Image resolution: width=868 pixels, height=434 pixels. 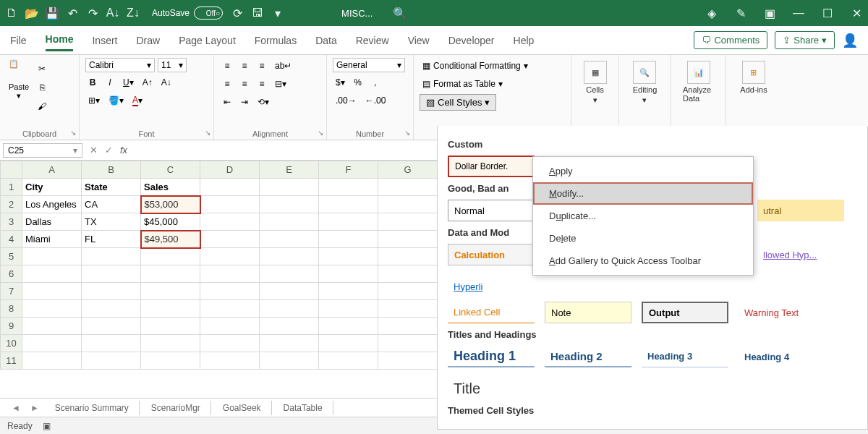 I want to click on row-header: 3, so click(x=12, y=222).